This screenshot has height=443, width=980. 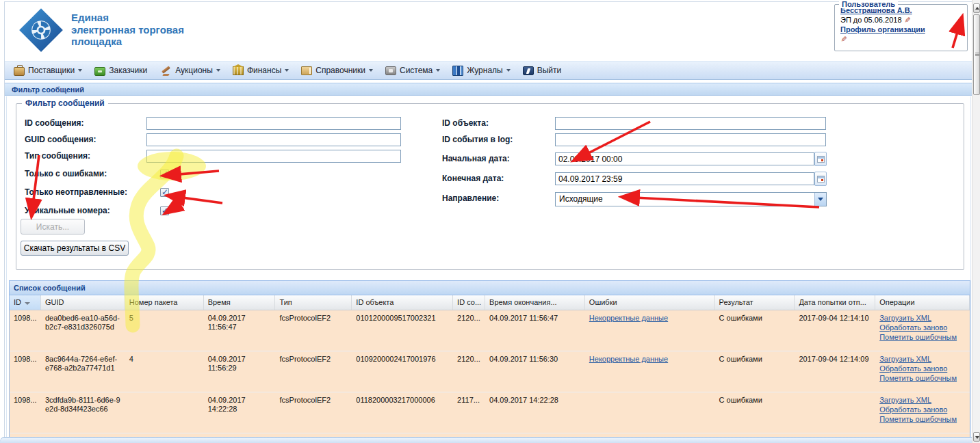 What do you see at coordinates (977, 8) in the screenshot?
I see `scroll-up-button` at bounding box center [977, 8].